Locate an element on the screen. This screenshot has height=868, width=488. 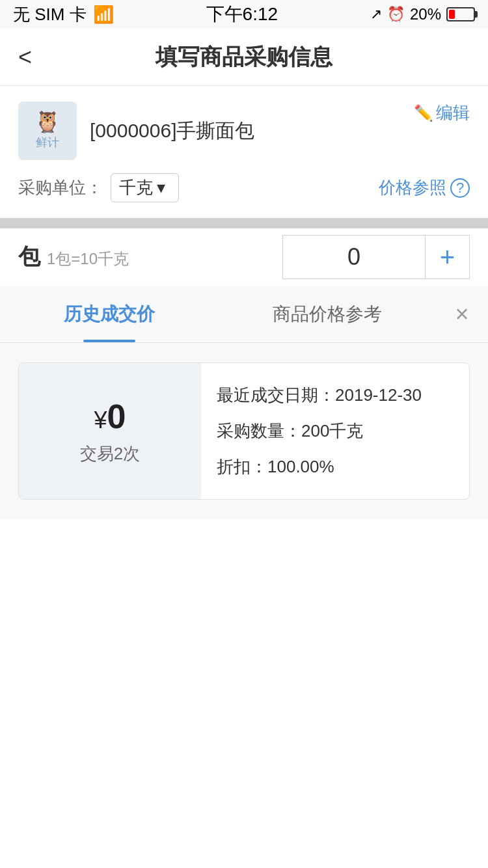
unit-left: 采购单位： 千克 ▾ is located at coordinates (99, 187).